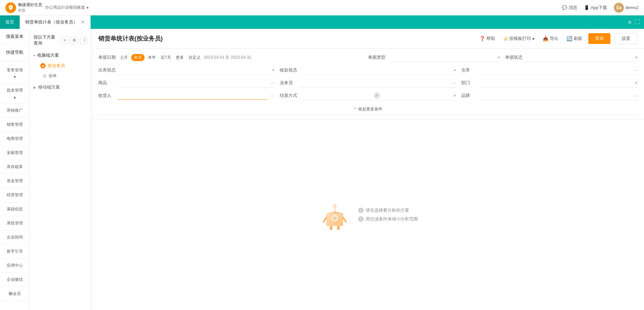  I want to click on bill-type-select: ▾, so click(444, 57).